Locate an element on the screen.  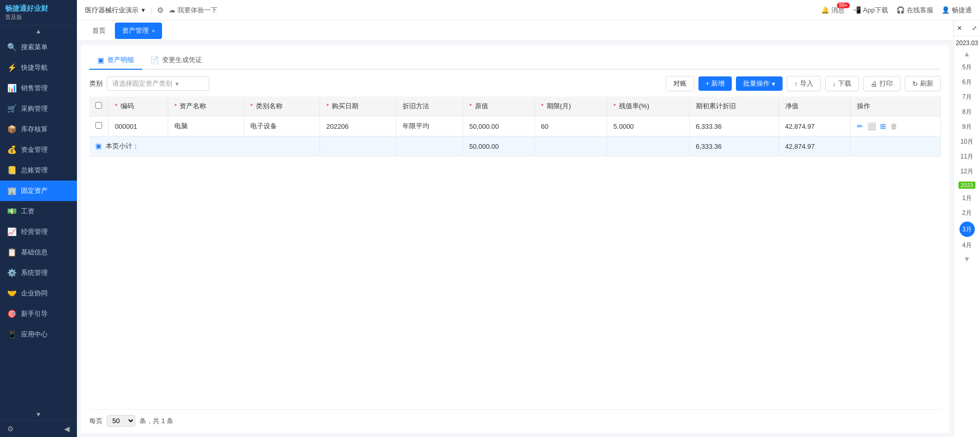
batch-button: 批量操作 ▾ is located at coordinates (759, 84).